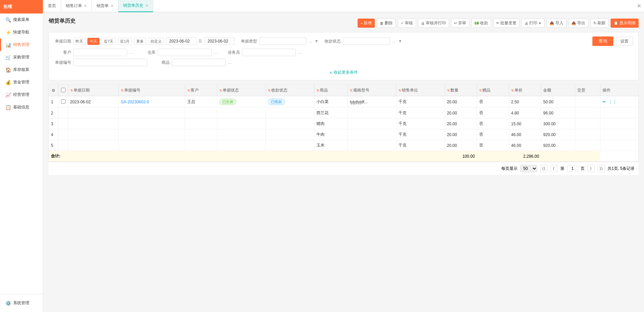  What do you see at coordinates (588, 90) in the screenshot?
I see `col-transaction: 交货` at bounding box center [588, 90].